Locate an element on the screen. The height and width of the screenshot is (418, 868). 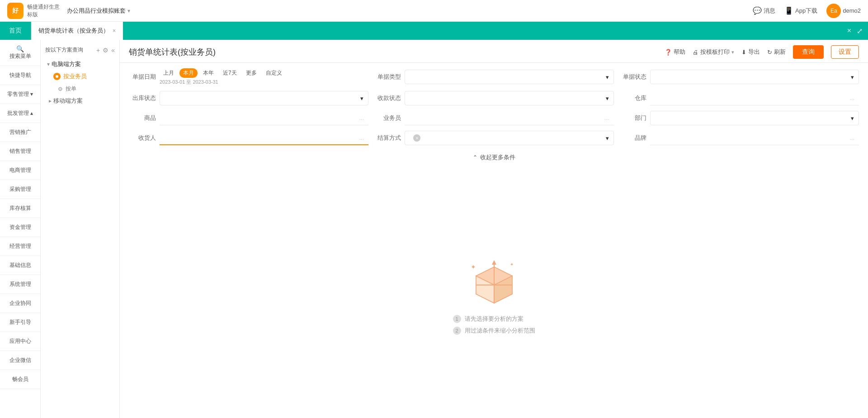
sidebar-search: 🔍 搜索菜单 is located at coordinates (20, 53).